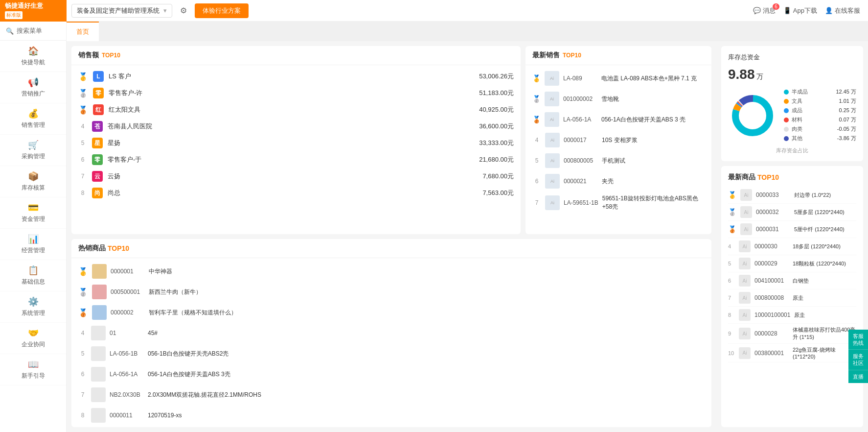 The image size is (868, 432). I want to click on sidebar: 🔍 搜索菜单 🏠快捷导航📢营销推广💰销售管理🛒采购管理📦库存核算💳资金管理📊经营…, so click(33, 227).